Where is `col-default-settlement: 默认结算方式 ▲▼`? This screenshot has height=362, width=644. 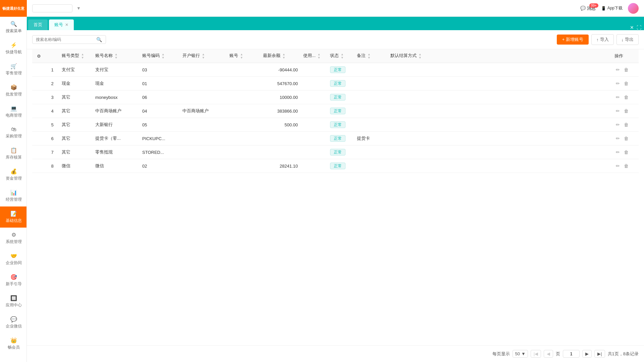 col-default-settlement: 默认结算方式 ▲▼ is located at coordinates (500, 56).